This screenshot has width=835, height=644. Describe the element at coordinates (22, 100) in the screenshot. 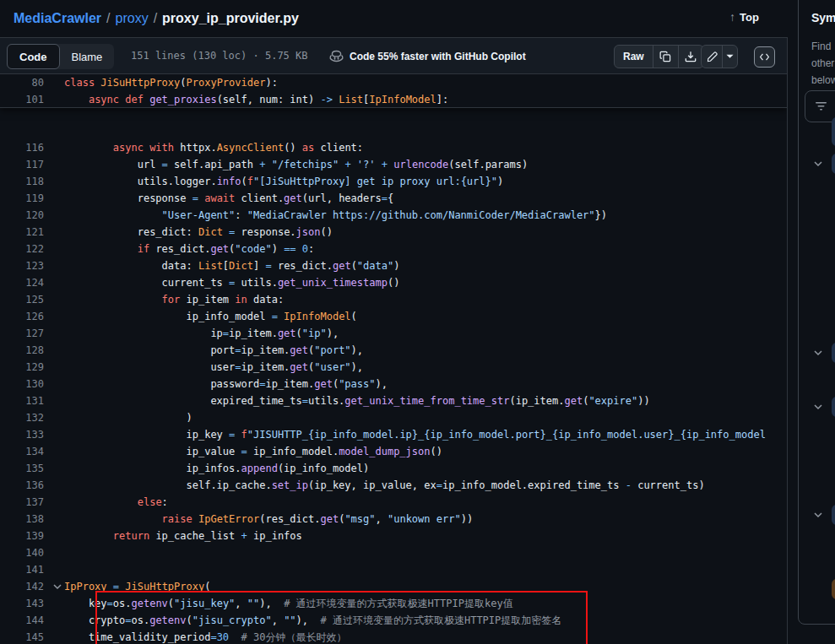

I see `line-number: 101` at that location.